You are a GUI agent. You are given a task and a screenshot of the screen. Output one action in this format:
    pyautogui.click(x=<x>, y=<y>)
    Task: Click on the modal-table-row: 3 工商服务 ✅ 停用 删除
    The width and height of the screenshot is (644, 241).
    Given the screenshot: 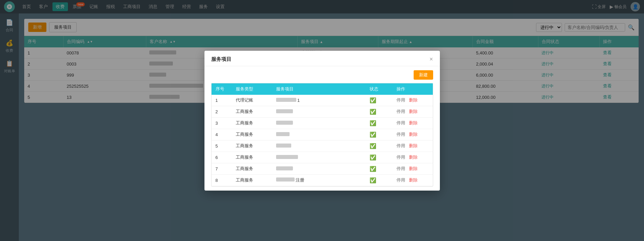 What is the action you would take?
    pyautogui.click(x=322, y=123)
    